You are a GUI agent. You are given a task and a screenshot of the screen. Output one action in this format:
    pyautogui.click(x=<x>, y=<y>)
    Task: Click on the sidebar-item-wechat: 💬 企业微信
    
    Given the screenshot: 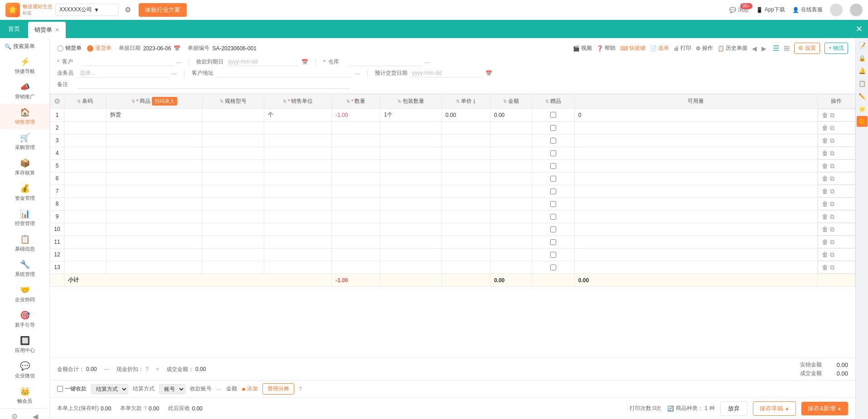 What is the action you would take?
    pyautogui.click(x=24, y=370)
    